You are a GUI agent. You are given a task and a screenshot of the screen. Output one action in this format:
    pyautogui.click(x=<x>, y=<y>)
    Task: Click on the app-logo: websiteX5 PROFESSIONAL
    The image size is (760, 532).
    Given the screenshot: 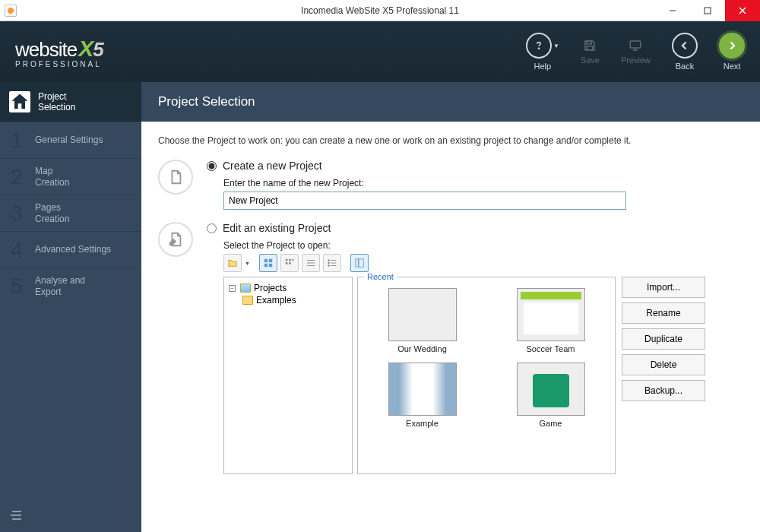 What is the action you would take?
    pyautogui.click(x=59, y=52)
    